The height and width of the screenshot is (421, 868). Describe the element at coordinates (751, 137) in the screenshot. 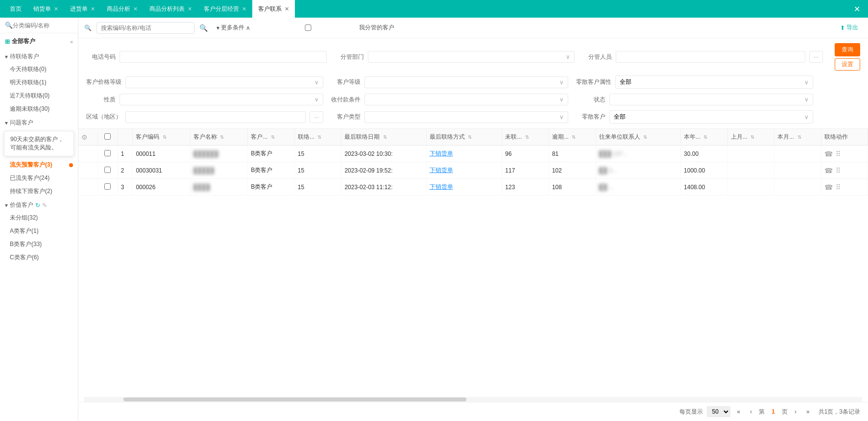

I see `col-last-month: 上月... ⇅` at that location.